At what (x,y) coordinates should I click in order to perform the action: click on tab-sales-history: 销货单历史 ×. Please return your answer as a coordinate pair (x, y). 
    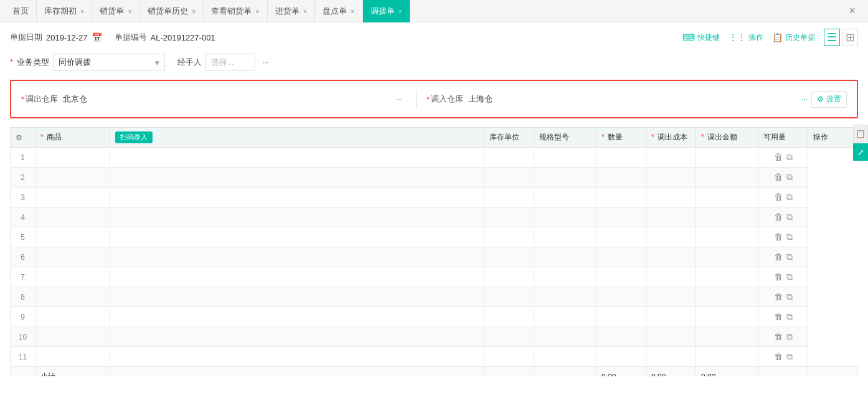
    Looking at the image, I should click on (172, 11).